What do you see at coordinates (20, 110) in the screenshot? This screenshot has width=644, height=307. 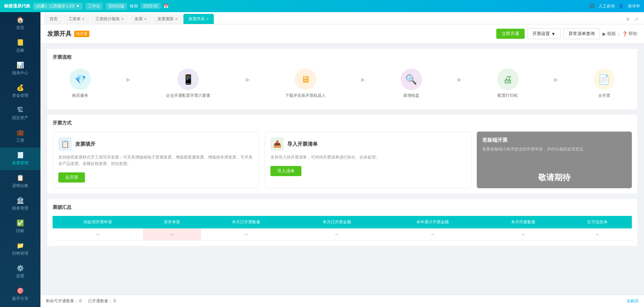 I see `sidebar-icon-assets: 🏗` at bounding box center [20, 110].